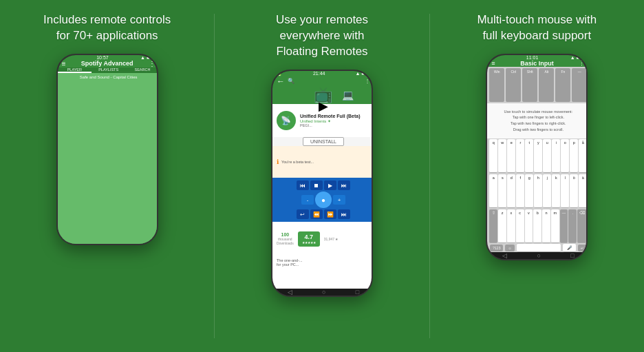 The width and height of the screenshot is (644, 352). Describe the element at coordinates (330, 185) in the screenshot. I see `phone2-remote-play: ▶` at that location.